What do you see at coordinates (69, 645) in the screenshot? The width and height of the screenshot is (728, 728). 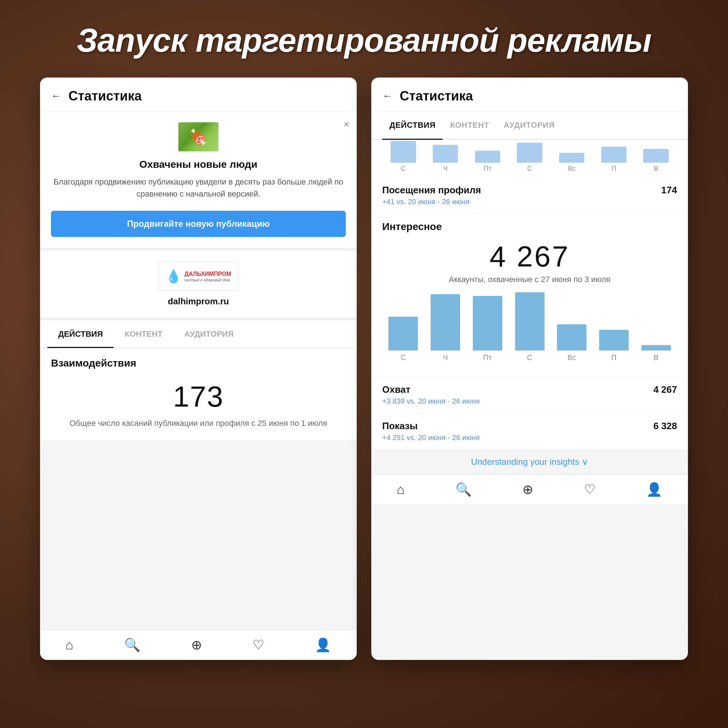 I see `nav-home-1: ⌂` at bounding box center [69, 645].